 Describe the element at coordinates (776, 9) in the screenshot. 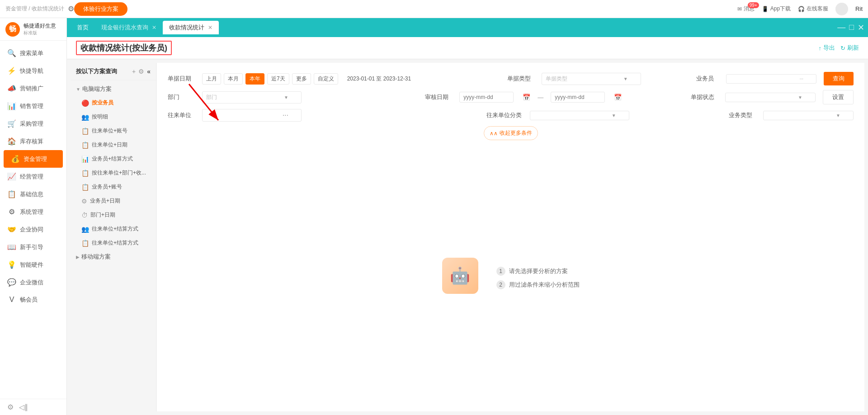

I see `app-download-button: 📱 App下载` at that location.